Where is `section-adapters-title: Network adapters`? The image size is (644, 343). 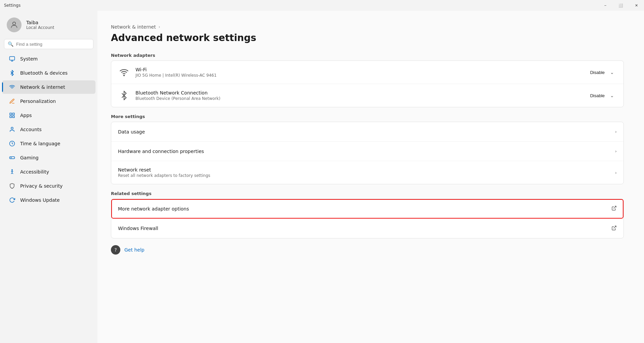
section-adapters-title: Network adapters is located at coordinates (367, 55).